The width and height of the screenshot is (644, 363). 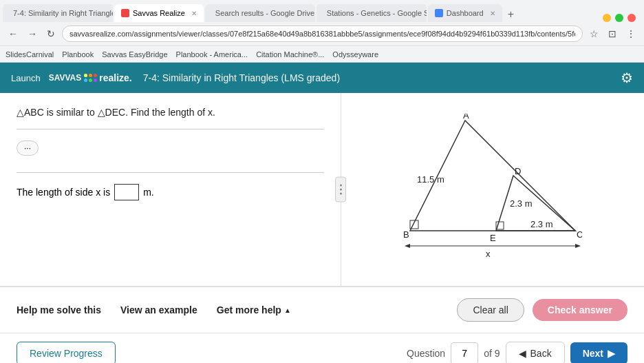 I want to click on label-A: A, so click(x=466, y=117).